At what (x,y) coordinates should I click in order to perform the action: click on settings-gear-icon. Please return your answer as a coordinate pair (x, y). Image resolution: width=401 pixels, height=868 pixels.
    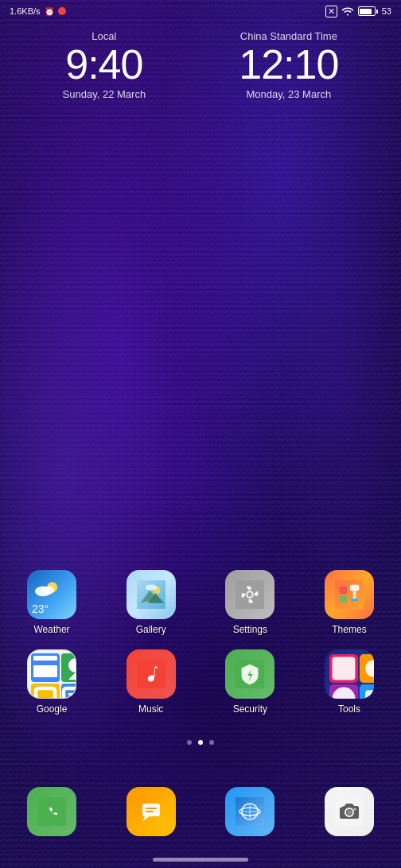
    Looking at the image, I should click on (250, 595).